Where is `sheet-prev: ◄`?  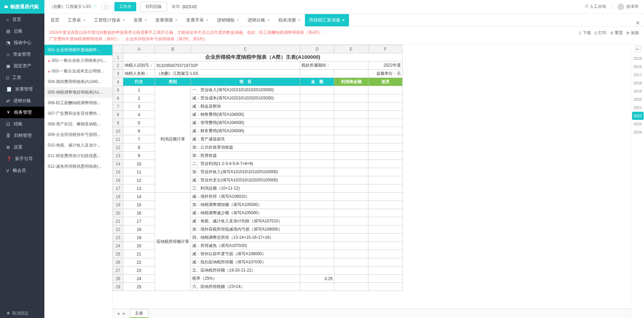 sheet-prev: ◄ is located at coordinates (118, 314).